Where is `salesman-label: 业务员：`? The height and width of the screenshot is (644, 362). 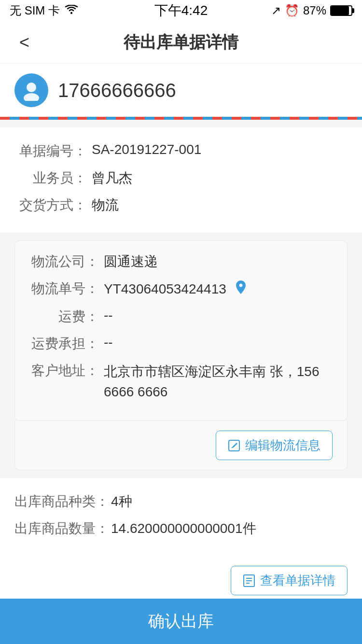
salesman-label: 业务员： is located at coordinates (51, 178).